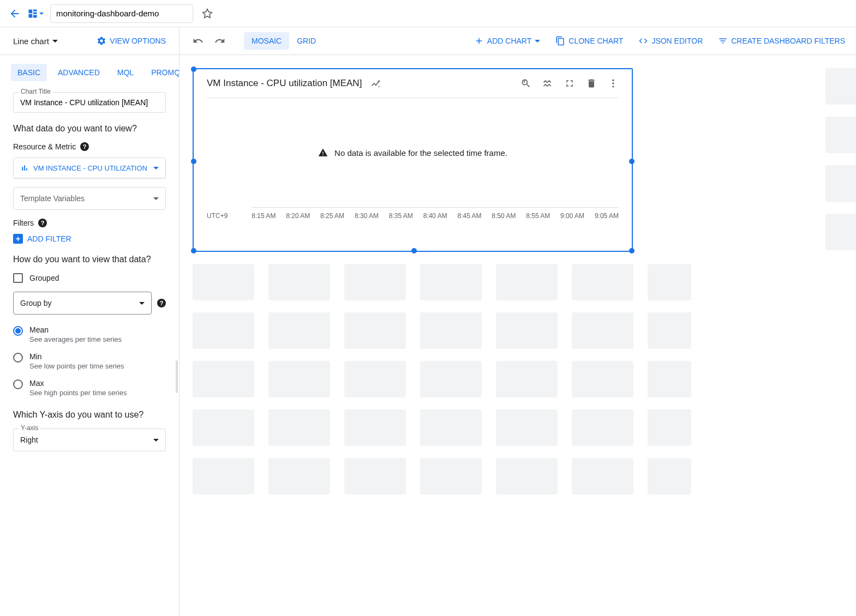  I want to click on scrollbar, so click(177, 377).